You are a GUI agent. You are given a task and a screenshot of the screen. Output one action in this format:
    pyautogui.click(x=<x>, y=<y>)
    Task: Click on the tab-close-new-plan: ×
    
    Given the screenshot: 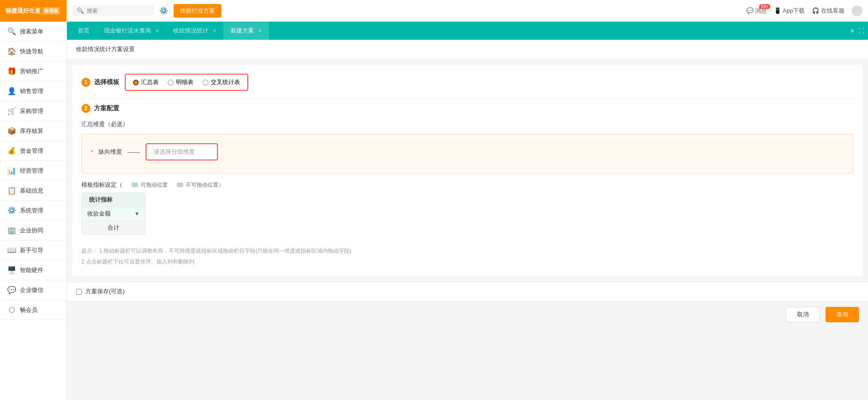 What is the action you would take?
    pyautogui.click(x=260, y=31)
    